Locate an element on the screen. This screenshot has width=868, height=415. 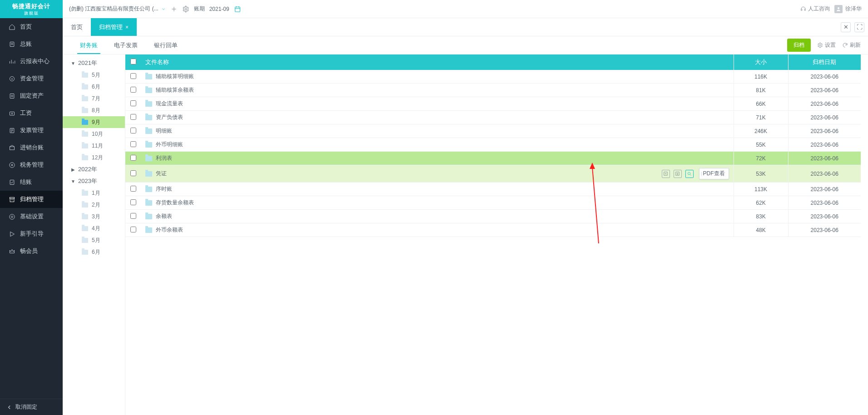
tree-month: 4月 is located at coordinates (94, 228).